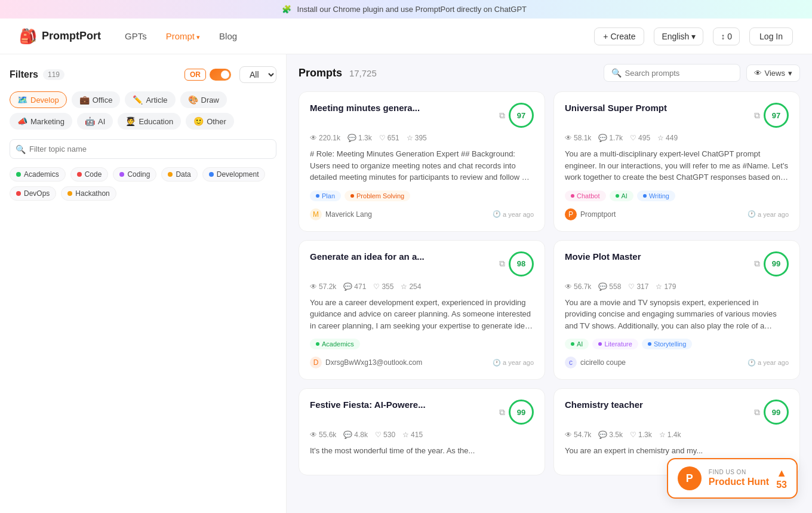 The image size is (812, 513). Describe the element at coordinates (287, 10) in the screenshot. I see `banner-icon: 🧩` at that location.